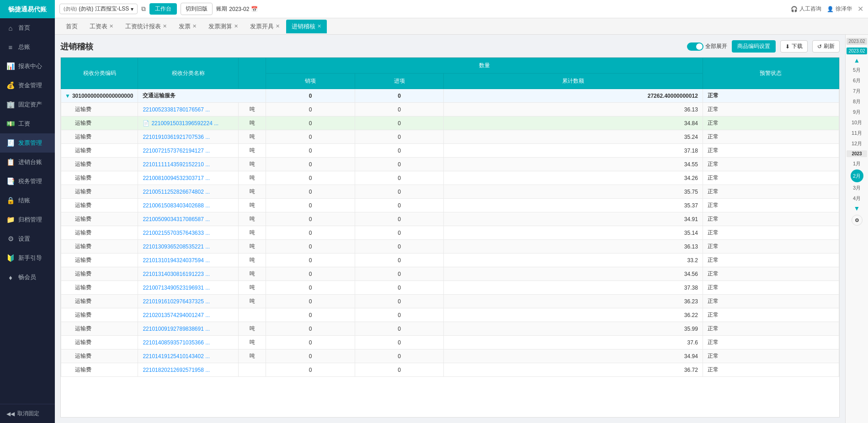 Image resolution: width=868 pixels, height=423 pixels. What do you see at coordinates (27, 181) in the screenshot?
I see `sidebar-item-tax: 📑 税务管理` at bounding box center [27, 181].